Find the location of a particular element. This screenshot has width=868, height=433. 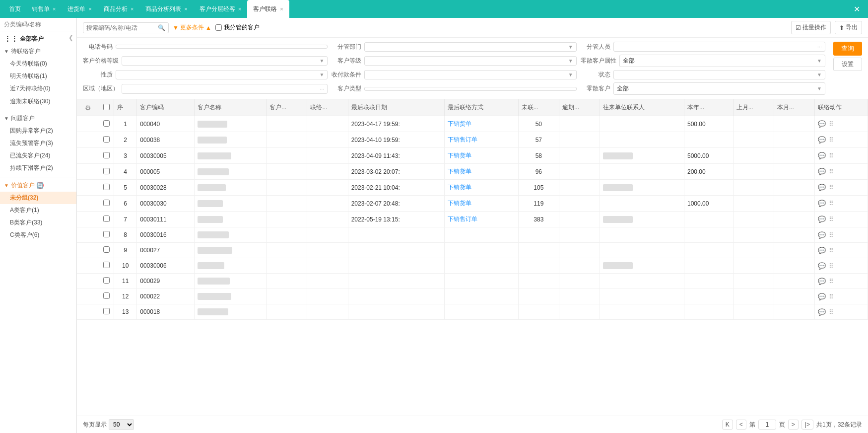

sidebar-item-abnormal: 因购异常客户(2) is located at coordinates (38, 131).